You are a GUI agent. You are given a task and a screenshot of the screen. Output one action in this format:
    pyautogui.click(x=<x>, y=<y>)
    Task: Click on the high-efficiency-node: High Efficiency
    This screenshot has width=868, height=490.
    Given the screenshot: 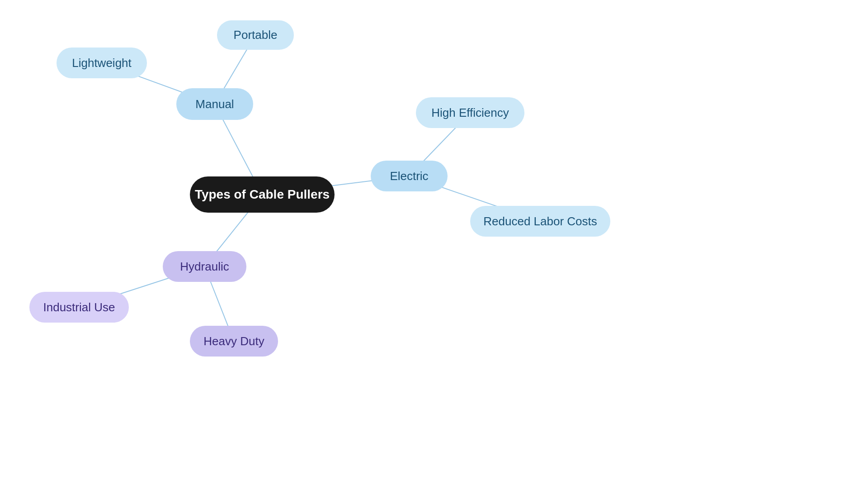 What is the action you would take?
    pyautogui.click(x=470, y=113)
    